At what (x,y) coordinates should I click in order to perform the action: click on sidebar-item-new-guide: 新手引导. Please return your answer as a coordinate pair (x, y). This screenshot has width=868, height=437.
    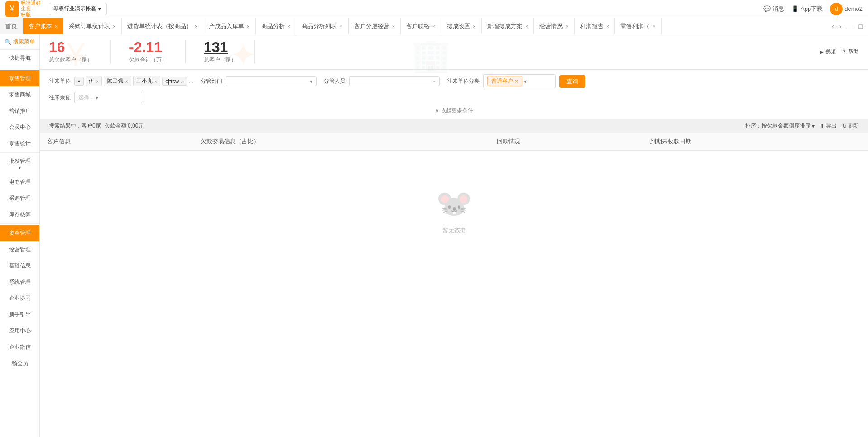
    Looking at the image, I should click on (20, 314).